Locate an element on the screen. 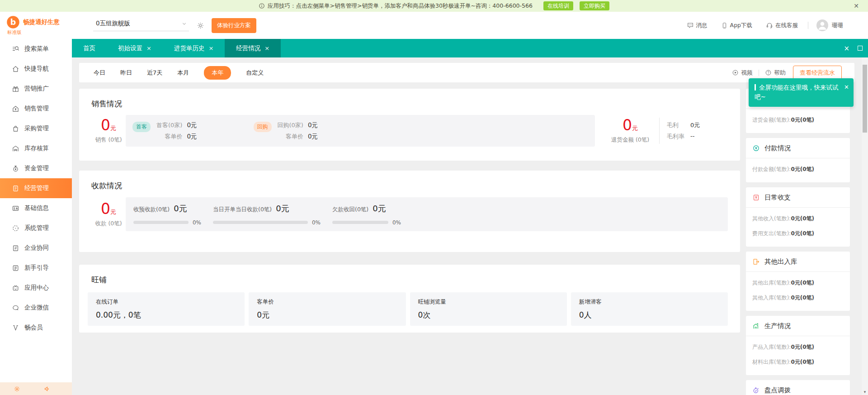  collection-detail-box: 收预收款(0笔)0元 0% 当日开单当日收款(0笔)0元 0% 欠款收回(0笔)… is located at coordinates (427, 214).